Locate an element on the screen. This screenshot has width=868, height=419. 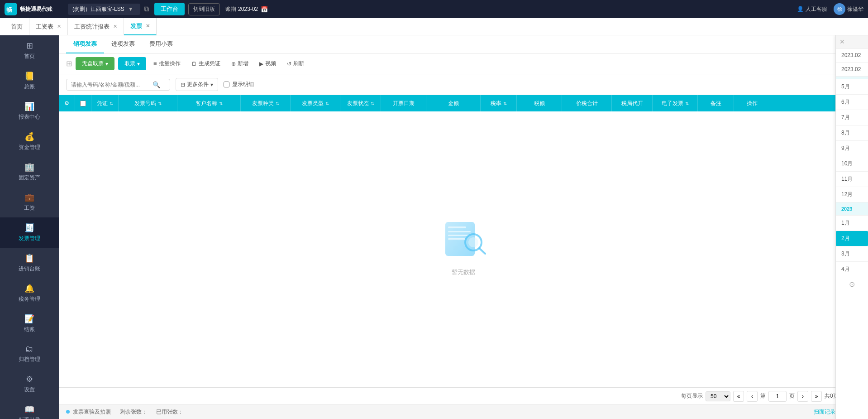
scan-records-link: 扫面记录 is located at coordinates (825, 412).